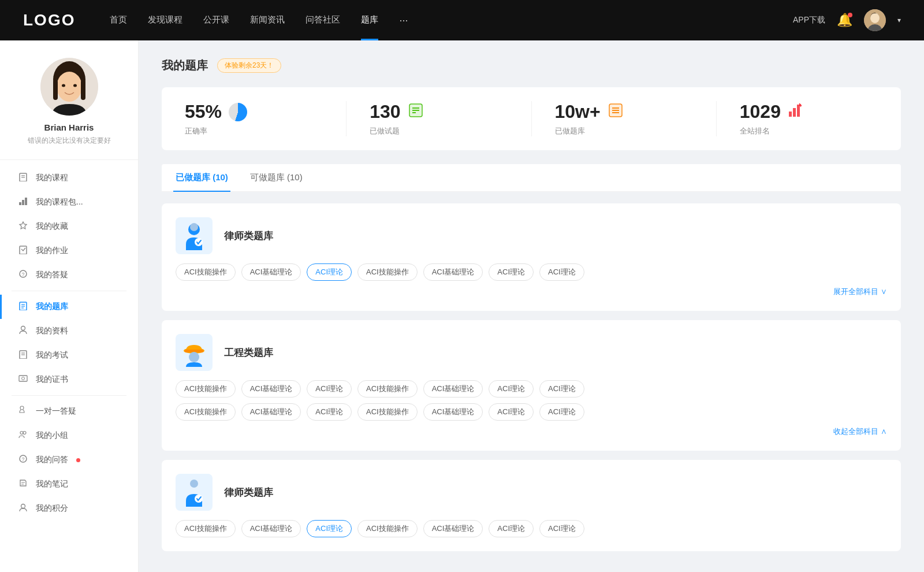 The height and width of the screenshot is (572, 924). Describe the element at coordinates (531, 529) in the screenshot. I see `quiz-tags-lawyer-2: ACI技能操作 ACI基础理论 ACI理论 ACI技能操作 ACI基础理论 AC…` at that location.